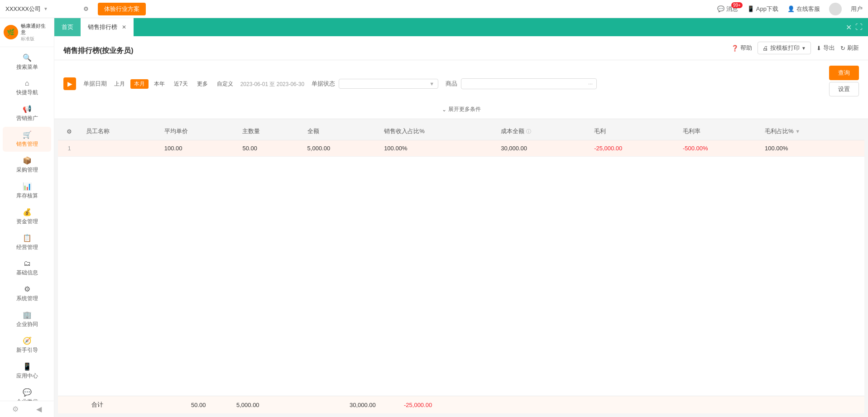  Describe the element at coordinates (844, 89) in the screenshot. I see `page-settings-button: 设置` at that location.